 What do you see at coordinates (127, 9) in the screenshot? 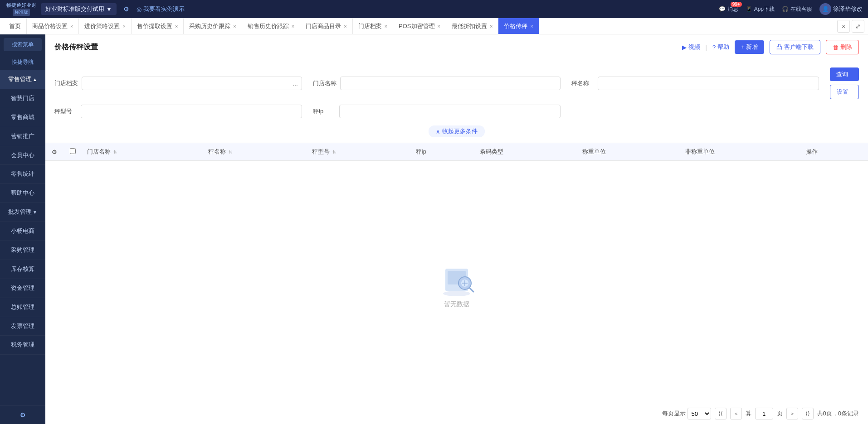
I see `header-settings-button: ⚙` at bounding box center [127, 9].